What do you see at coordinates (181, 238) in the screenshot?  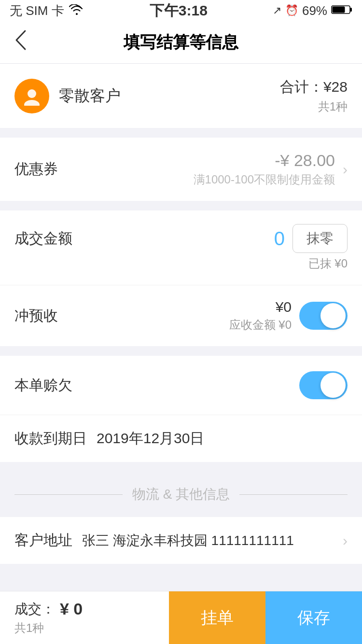 I see `deal-amount-top: 成交金额 0 抹零` at bounding box center [181, 238].